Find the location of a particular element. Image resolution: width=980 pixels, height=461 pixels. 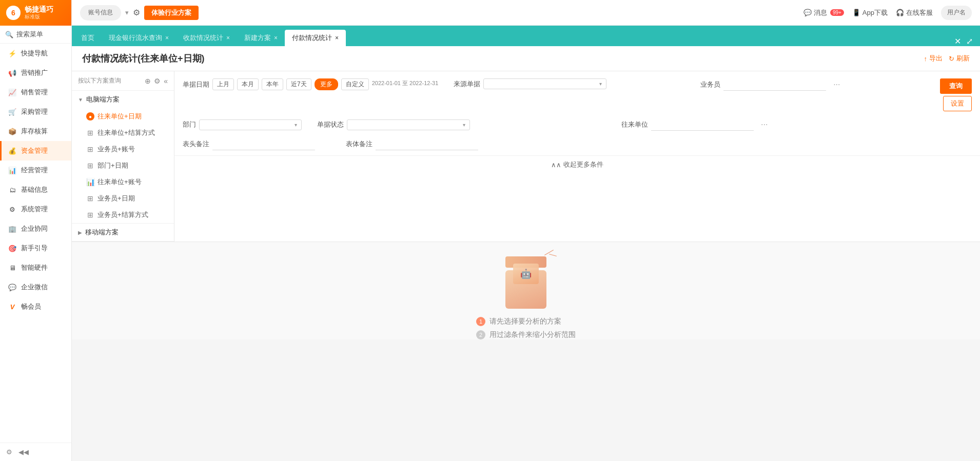

scheme-settings-icon: ⚙ is located at coordinates (157, 81).